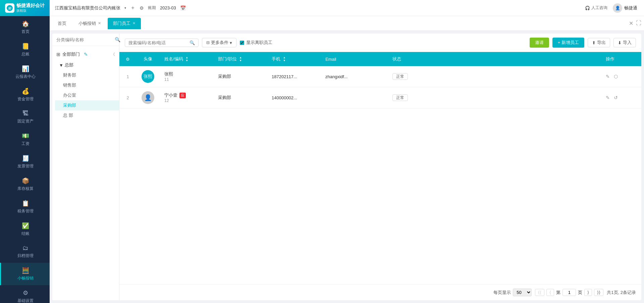  I want to click on dept-tree: ⊞ 全部部门 ✎ 《 ▼ 总部 财务部 销售部 办公室 采购部, so click(86, 173).